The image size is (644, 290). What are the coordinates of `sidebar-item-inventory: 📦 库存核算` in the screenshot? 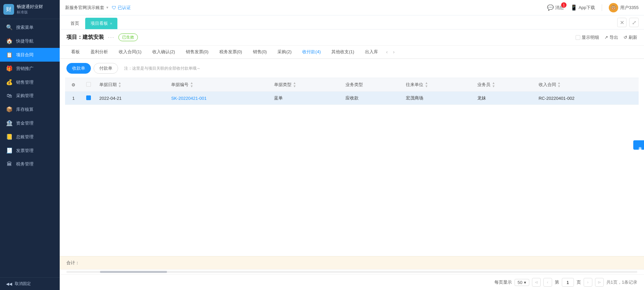 It's located at (30, 109).